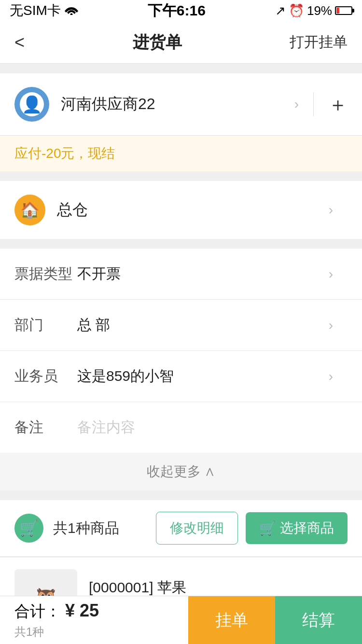  I want to click on checkout-button: 结算, so click(319, 620).